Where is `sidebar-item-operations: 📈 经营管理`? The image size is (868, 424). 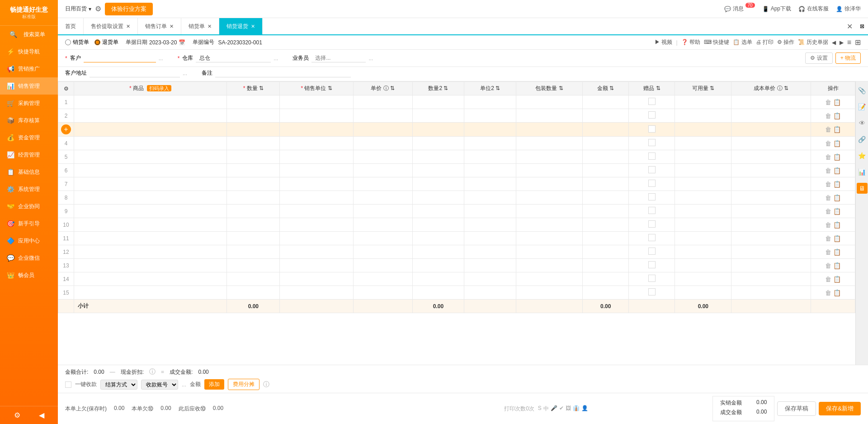 sidebar-item-operations: 📈 经营管理 is located at coordinates (29, 155).